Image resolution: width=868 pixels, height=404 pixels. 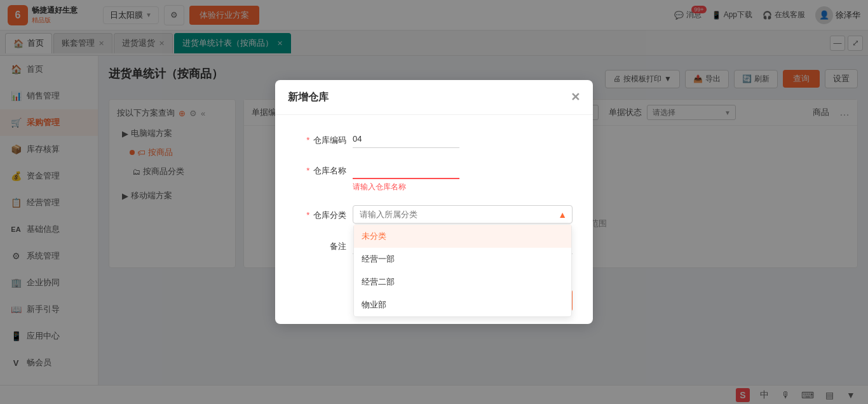 What do you see at coordinates (406, 170) in the screenshot?
I see `name-input-wrapper` at bounding box center [406, 170].